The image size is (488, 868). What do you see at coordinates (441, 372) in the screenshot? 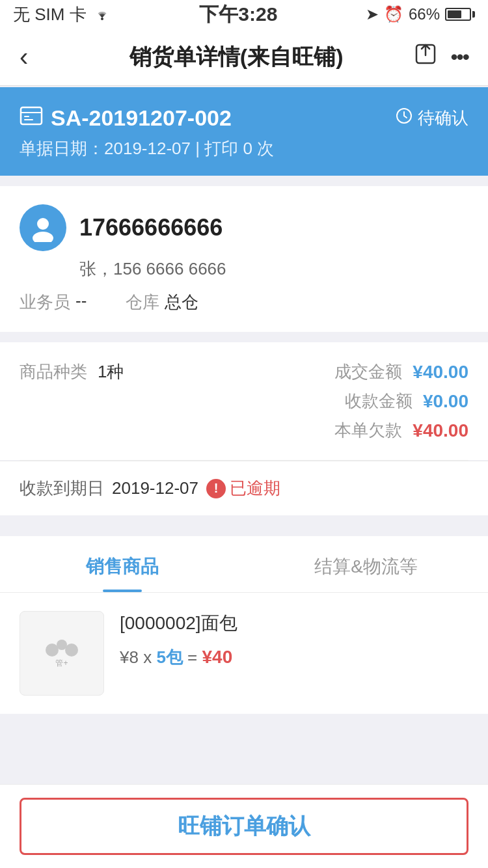
I see `transaction-amount-value: ¥40.00` at bounding box center [441, 372].